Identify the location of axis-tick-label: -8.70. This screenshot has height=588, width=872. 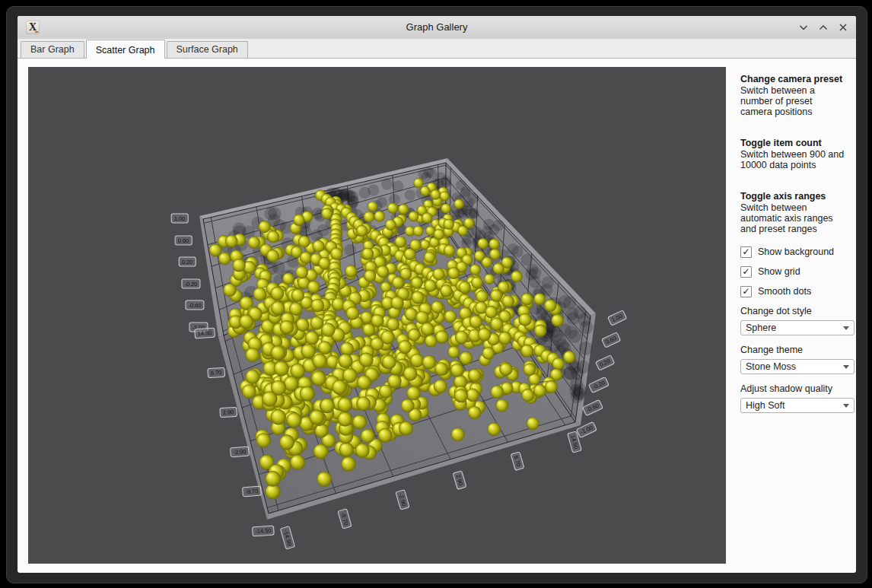
(252, 491).